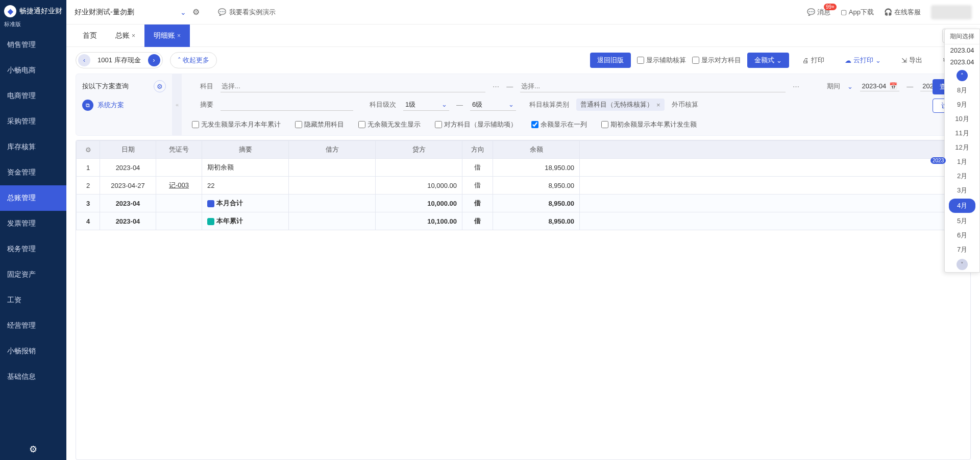 This screenshot has width=980, height=460. I want to click on print-icon: 🖨, so click(805, 60).